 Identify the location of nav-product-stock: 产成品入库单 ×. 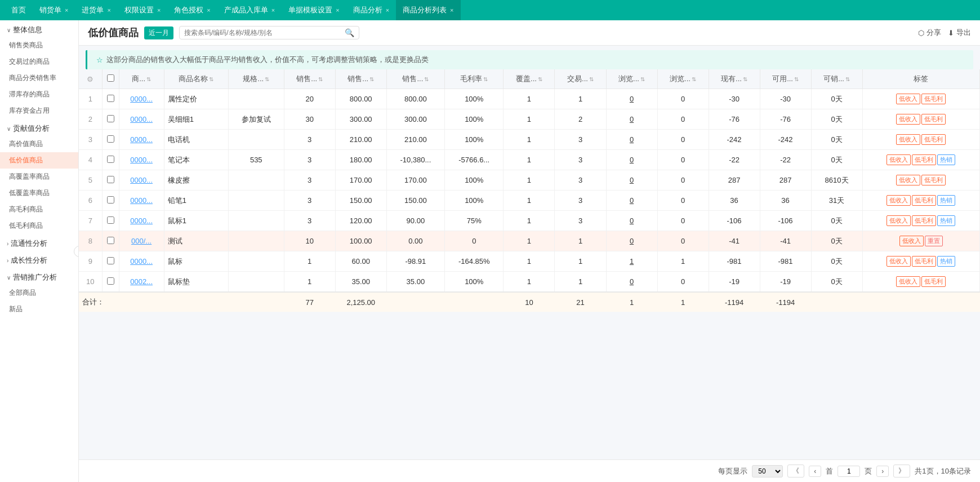
(250, 10).